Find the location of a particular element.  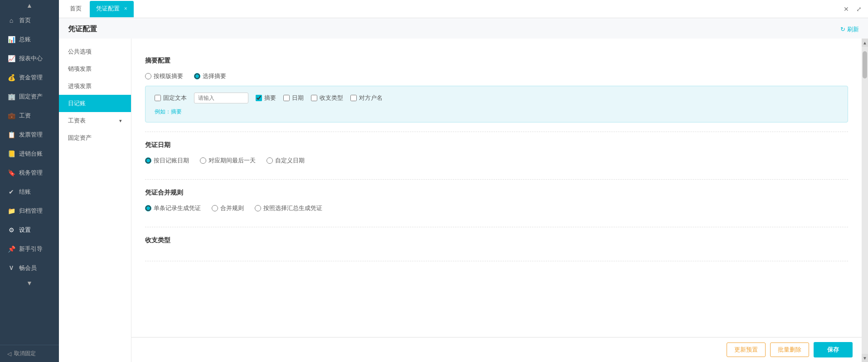

left-nav: 公共选项 销项发票 进项发票 日记账 工资表 ▾ 固定资产 is located at coordinates (95, 201).